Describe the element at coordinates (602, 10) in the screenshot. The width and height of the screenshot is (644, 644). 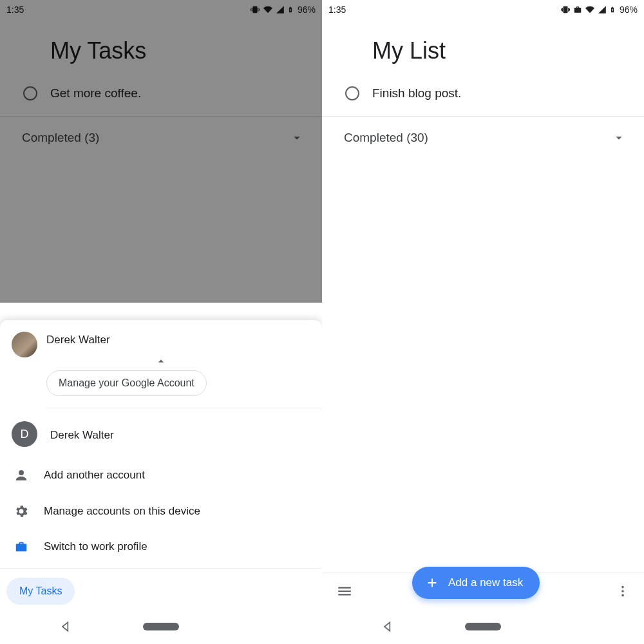
I see `cell-icon` at that location.